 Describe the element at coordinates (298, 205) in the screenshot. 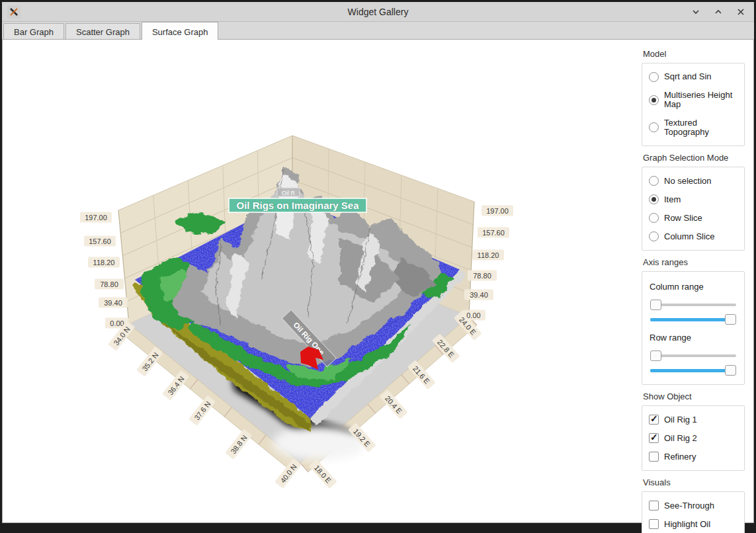

I see `svg-text: Oil Rigs on Imaginary Sea` at that location.